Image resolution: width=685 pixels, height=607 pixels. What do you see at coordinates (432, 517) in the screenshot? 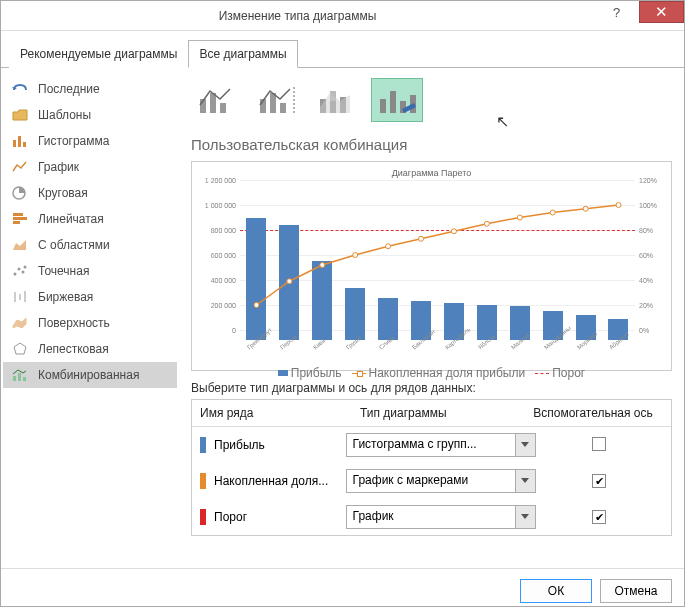
I see `series-row: ПорогГрафик✔` at bounding box center [432, 517].